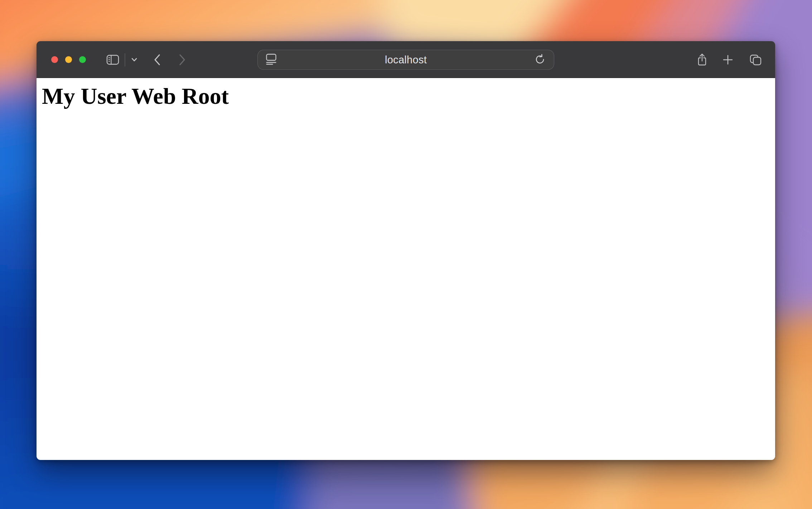 This screenshot has width=812, height=509. Describe the element at coordinates (702, 60) in the screenshot. I see `share-button` at that location.